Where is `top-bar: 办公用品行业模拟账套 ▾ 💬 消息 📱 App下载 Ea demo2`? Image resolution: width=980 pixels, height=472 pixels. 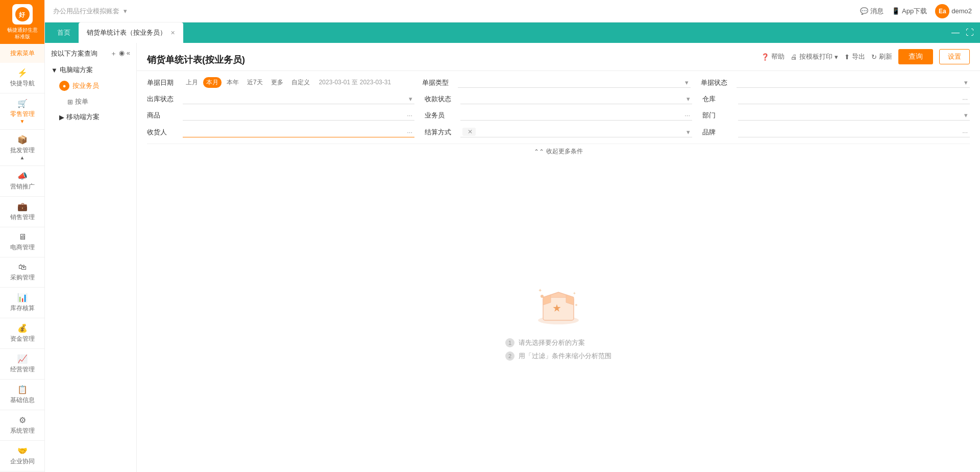
top-bar: 办公用品行业模拟账套 ▾ 💬 消息 📱 App下载 Ea demo2 is located at coordinates (512, 11).